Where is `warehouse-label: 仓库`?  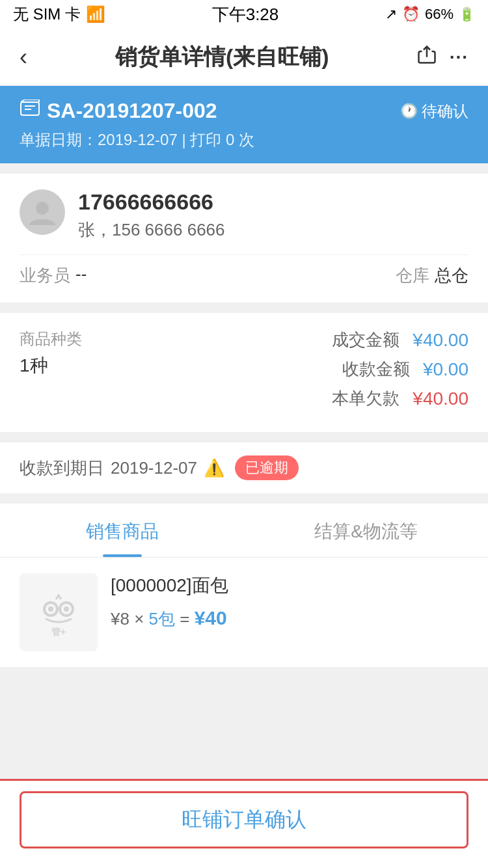 warehouse-label: 仓库 is located at coordinates (413, 276).